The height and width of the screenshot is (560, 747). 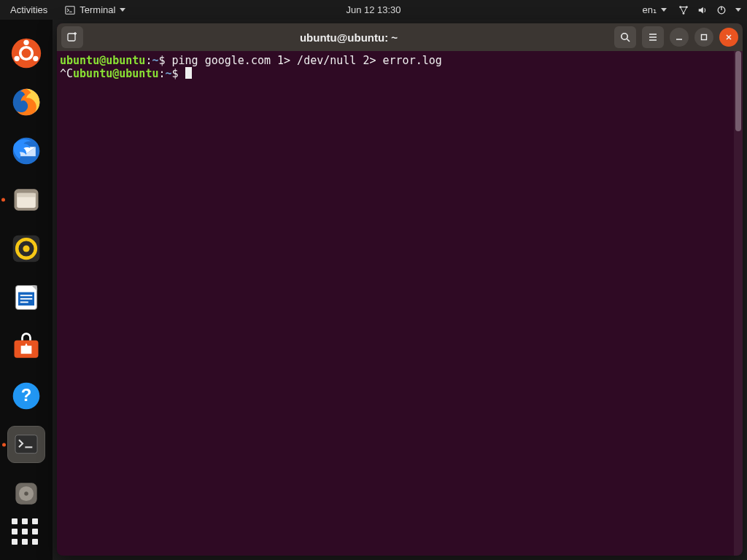 What do you see at coordinates (26, 150) in the screenshot?
I see `dock-item-thunderbird` at bounding box center [26, 150].